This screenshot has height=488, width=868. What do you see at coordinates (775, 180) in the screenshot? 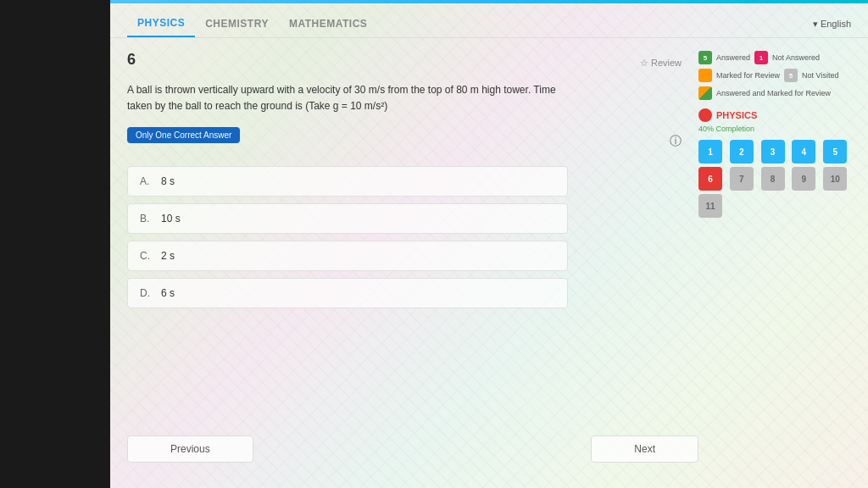
I see `sidebar-panel: 5 Answered 1 Not Answered Marked for Rev…` at bounding box center [775, 180].